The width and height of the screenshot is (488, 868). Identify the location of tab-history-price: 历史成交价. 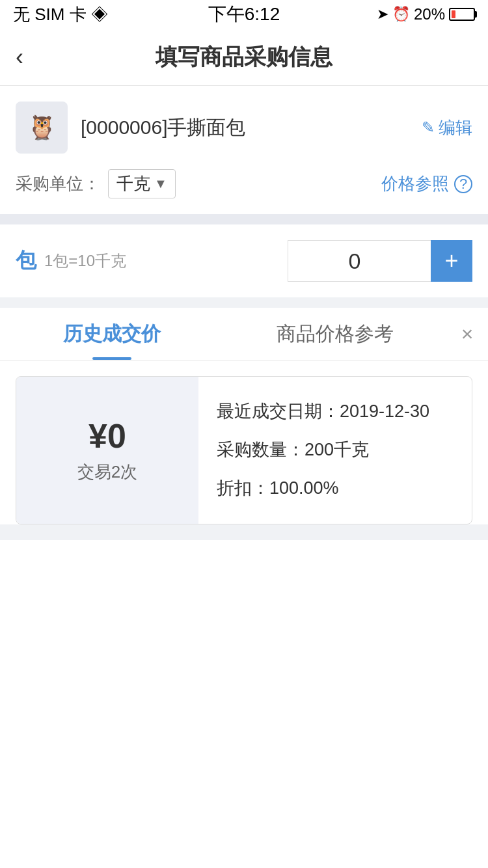
(112, 334).